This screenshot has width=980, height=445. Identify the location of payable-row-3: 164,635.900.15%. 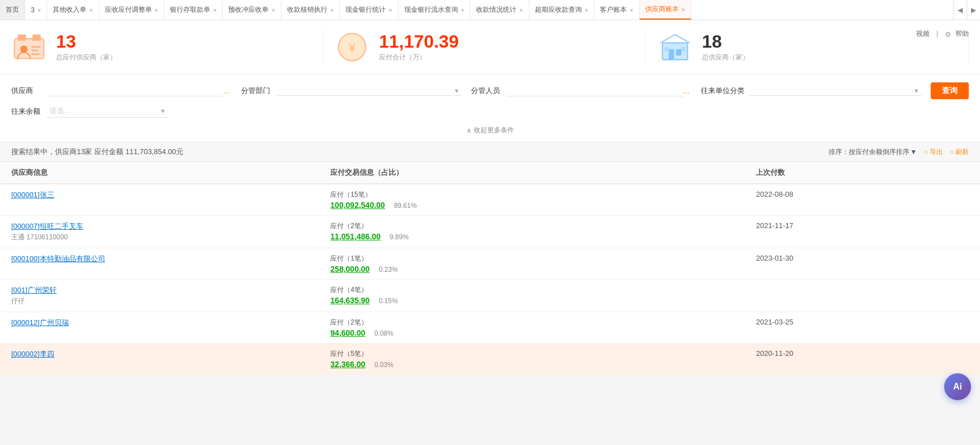
(543, 300).